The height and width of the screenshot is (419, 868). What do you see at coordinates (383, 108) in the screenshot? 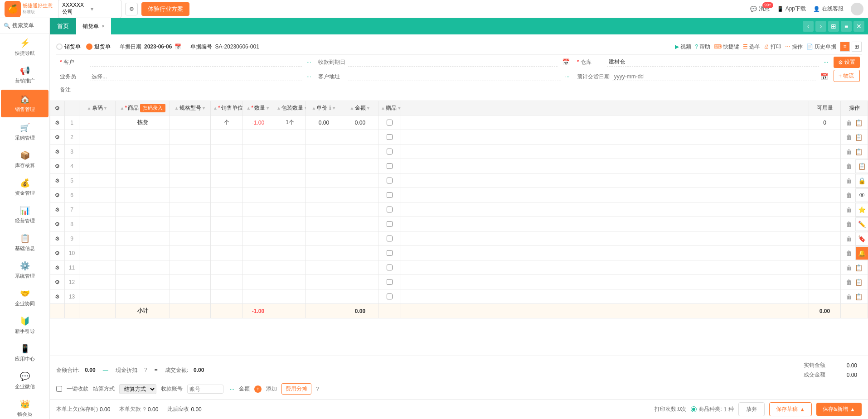
I see `sort-gift-up: ▲` at bounding box center [383, 108].